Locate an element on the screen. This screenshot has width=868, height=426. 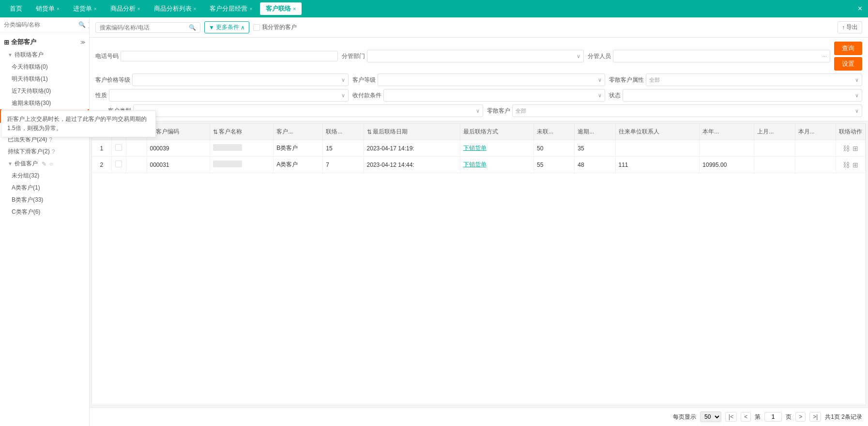
nav-tab-analysis-list: 商品分析列表 × is located at coordinates (175, 9).